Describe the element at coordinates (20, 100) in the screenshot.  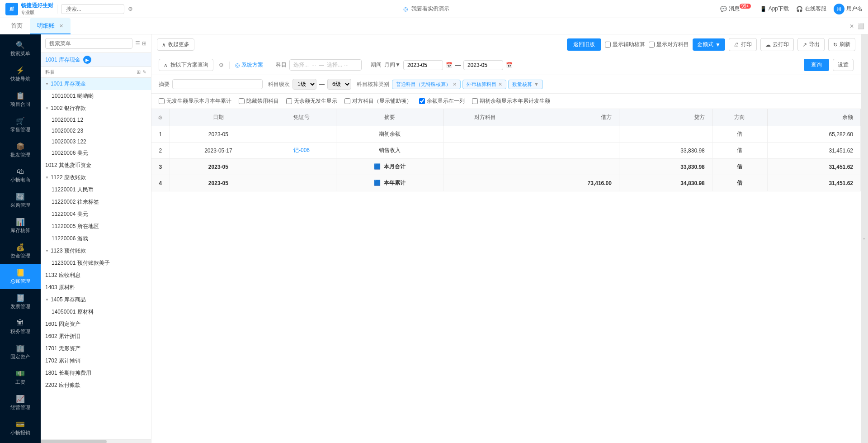
I see `sidebar-item-project: 📋 项目合同` at that location.